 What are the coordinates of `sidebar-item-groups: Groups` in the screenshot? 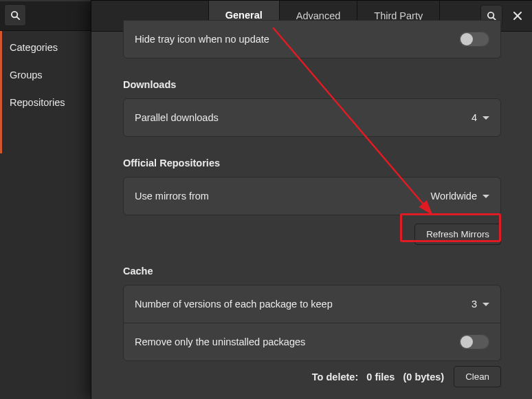 It's located at (45, 75).